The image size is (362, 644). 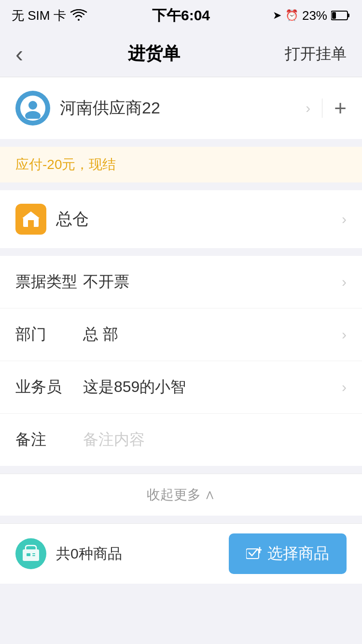 What do you see at coordinates (66, 164) in the screenshot?
I see `notice-text: 应付-20元，现结` at bounding box center [66, 164].